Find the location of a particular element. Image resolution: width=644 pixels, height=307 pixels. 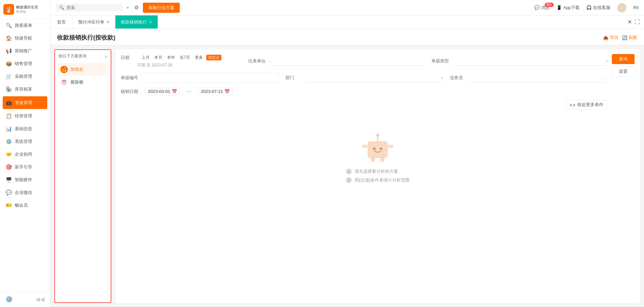

verif-end-date: 2023-07-21 📅 is located at coordinates (215, 91).